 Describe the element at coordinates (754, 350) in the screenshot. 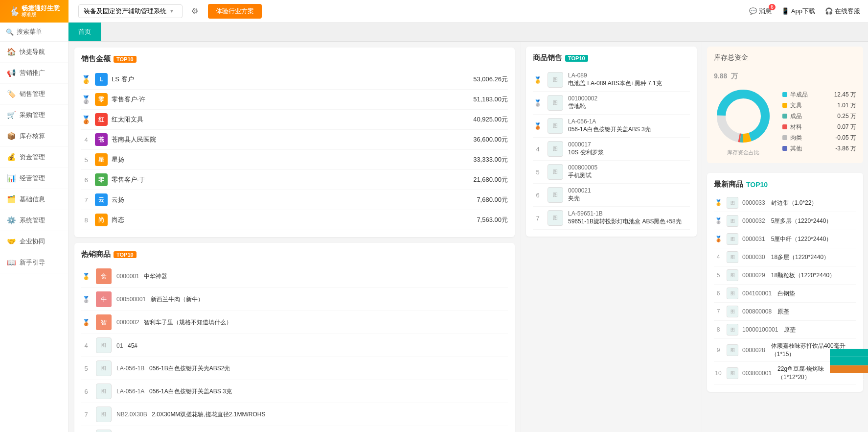

I see `product-code: 0000028` at that location.